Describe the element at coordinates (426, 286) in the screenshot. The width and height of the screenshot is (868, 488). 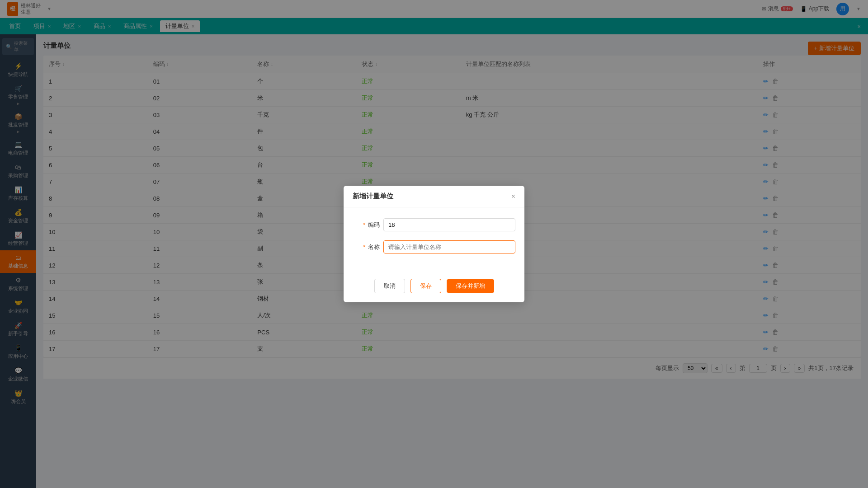
I see `save-button: 保存` at that location.